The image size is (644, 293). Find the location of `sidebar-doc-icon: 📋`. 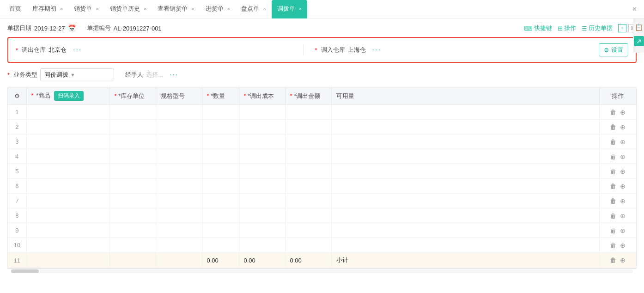

sidebar-doc-icon: 📋 is located at coordinates (639, 27).